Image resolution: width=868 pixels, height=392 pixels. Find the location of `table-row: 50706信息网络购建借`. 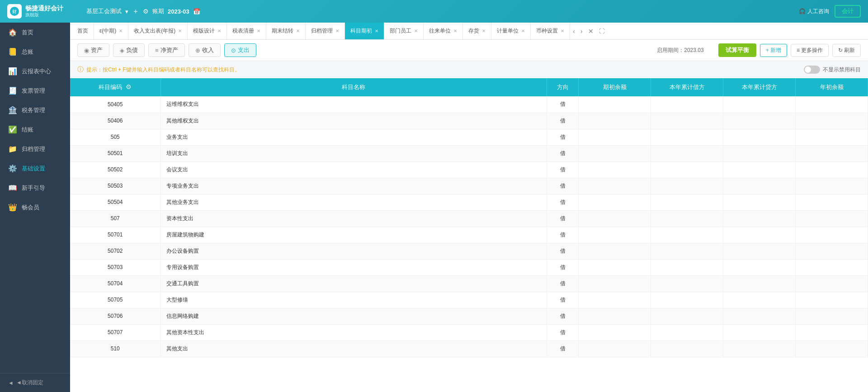

table-row: 50706信息网络购建借 is located at coordinates (469, 316).